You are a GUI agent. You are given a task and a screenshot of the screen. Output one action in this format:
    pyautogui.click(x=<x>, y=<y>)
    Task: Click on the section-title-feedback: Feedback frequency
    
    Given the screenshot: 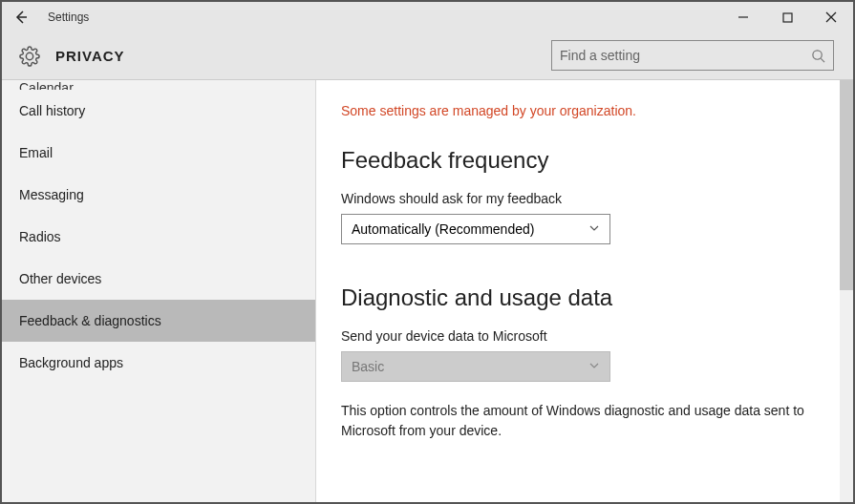 What is the action you would take?
    pyautogui.click(x=580, y=160)
    